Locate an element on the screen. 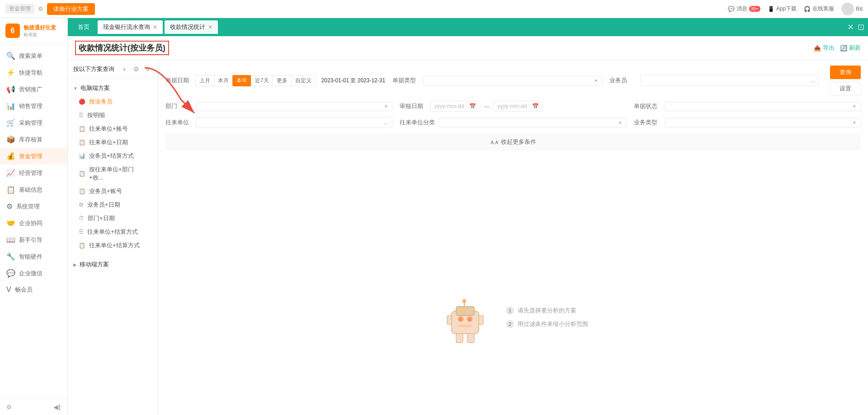  date-tab-last-month: 上月 is located at coordinates (205, 80).